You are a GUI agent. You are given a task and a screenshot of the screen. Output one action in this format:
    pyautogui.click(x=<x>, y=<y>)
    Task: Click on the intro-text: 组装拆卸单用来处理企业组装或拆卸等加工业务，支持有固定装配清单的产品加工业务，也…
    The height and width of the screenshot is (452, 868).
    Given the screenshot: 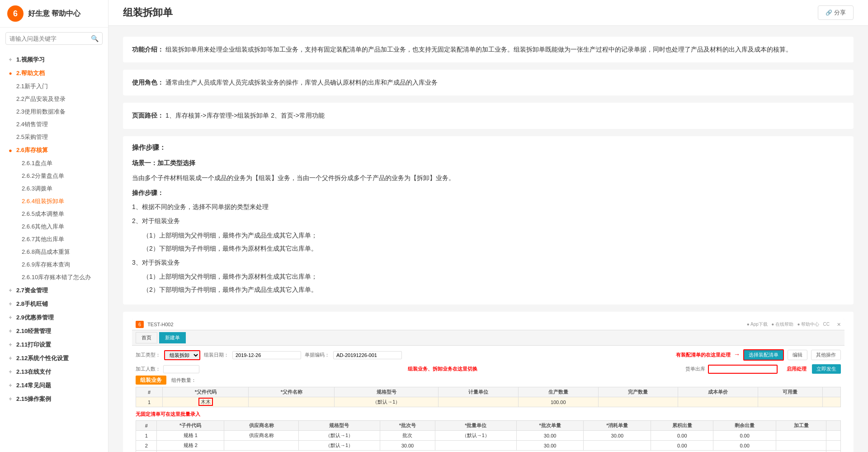 What is the action you would take?
    pyautogui.click(x=479, y=49)
    